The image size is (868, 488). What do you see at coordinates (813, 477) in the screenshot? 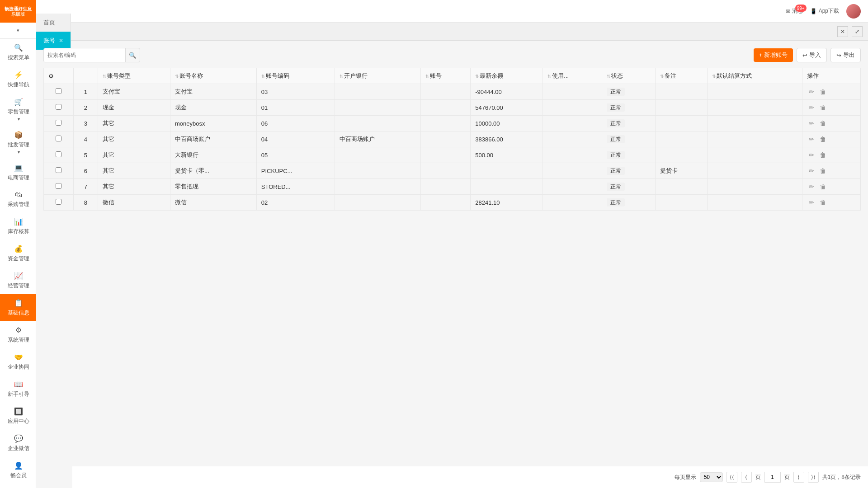
I see `page-last-btn: ⟩⟩` at bounding box center [813, 477].